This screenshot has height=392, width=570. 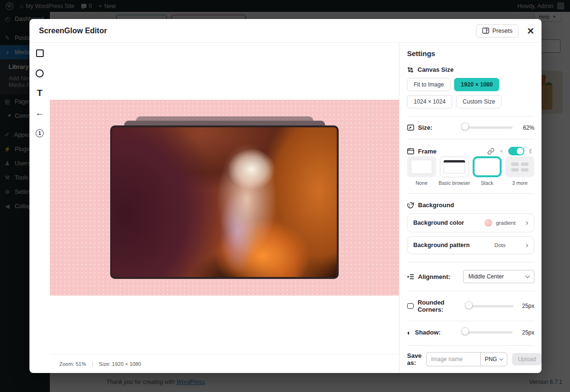 What do you see at coordinates (453, 359) in the screenshot?
I see `image-name-input` at bounding box center [453, 359].